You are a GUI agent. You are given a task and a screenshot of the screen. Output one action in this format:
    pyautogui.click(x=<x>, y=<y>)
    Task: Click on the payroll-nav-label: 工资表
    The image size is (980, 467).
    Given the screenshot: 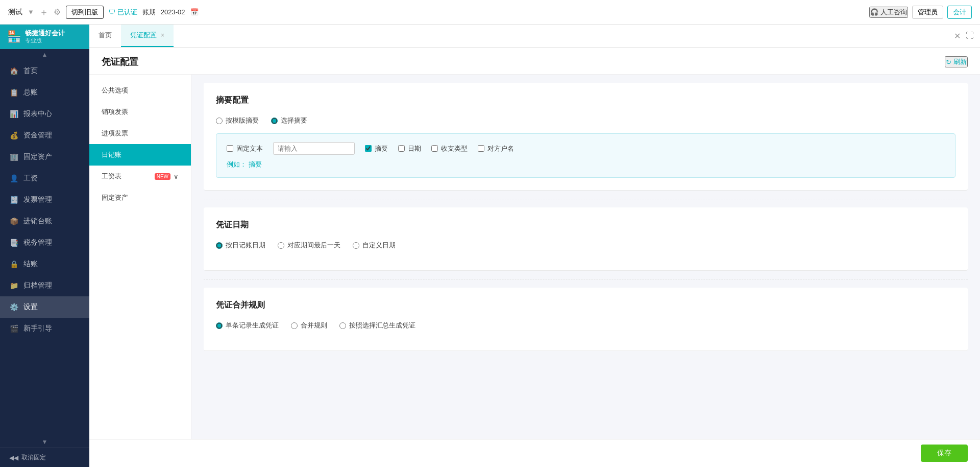 What is the action you would take?
    pyautogui.click(x=111, y=176)
    